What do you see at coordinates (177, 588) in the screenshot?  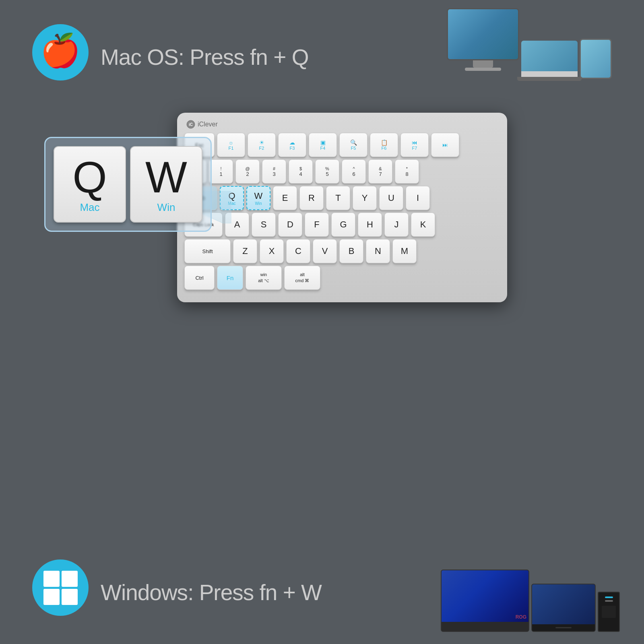 I see `bottom-section: Windows: Press fn + W` at bounding box center [177, 588].